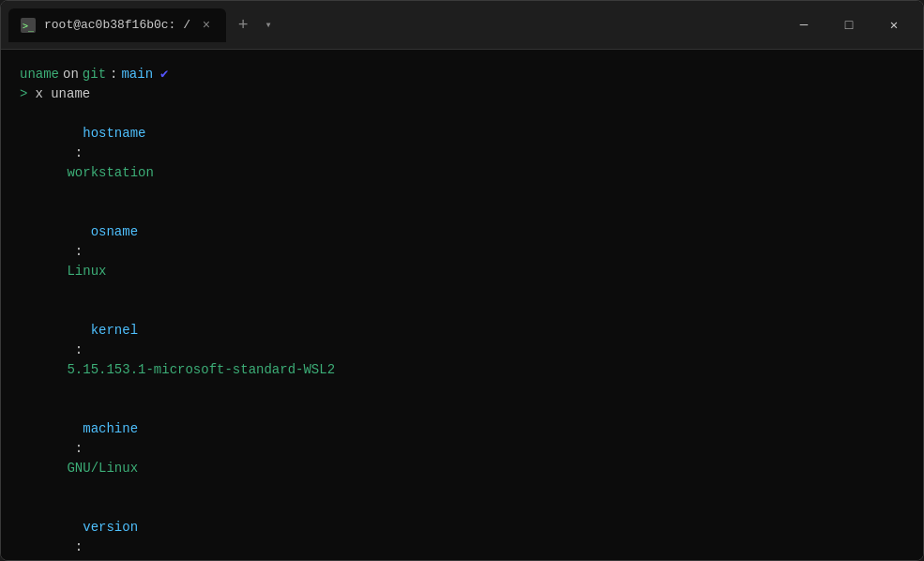 Image resolution: width=924 pixels, height=561 pixels. What do you see at coordinates (94, 75) in the screenshot?
I see `prompt-git-1: git` at bounding box center [94, 75].